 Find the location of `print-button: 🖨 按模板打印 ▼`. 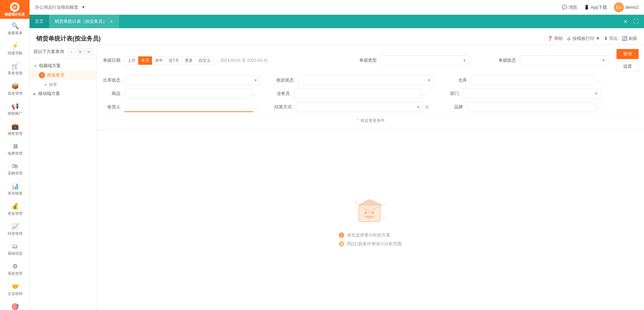

print-button: 🖨 按模板打印 ▼ is located at coordinates (584, 39).